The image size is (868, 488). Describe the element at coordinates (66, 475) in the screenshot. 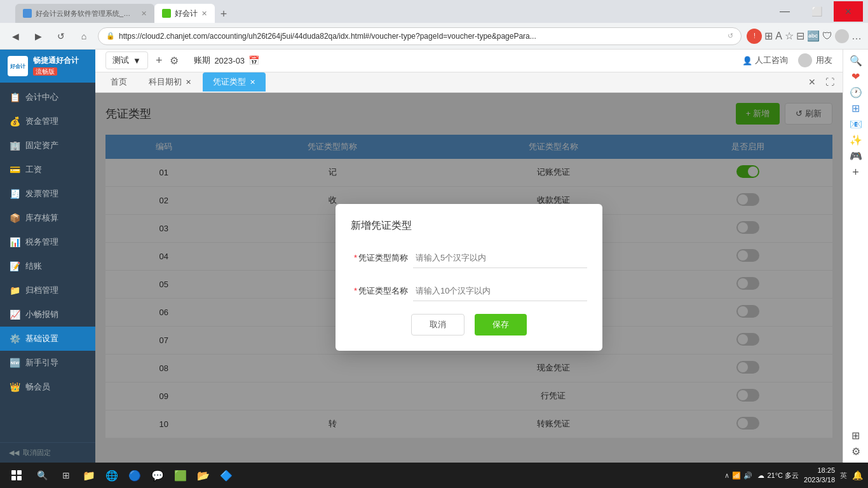

I see `taskbar-task-view: ⊞` at that location.